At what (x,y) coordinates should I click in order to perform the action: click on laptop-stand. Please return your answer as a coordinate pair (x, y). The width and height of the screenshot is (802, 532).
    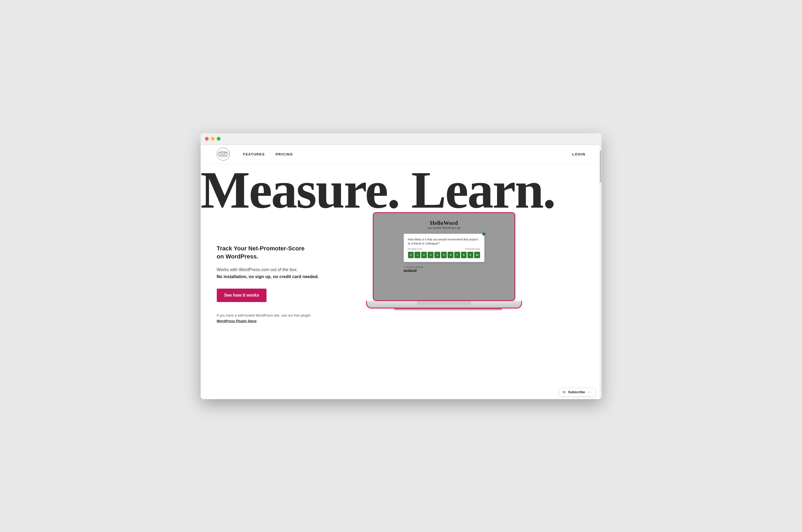
    Looking at the image, I should click on (444, 303).